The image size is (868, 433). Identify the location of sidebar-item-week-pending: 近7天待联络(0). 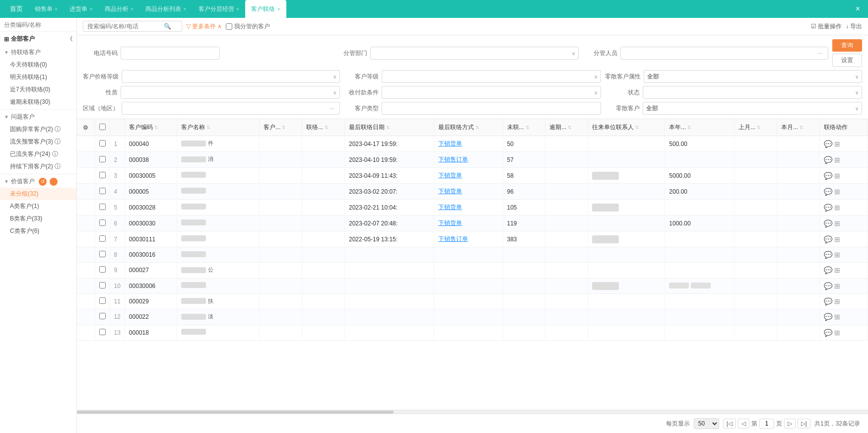
(38, 89).